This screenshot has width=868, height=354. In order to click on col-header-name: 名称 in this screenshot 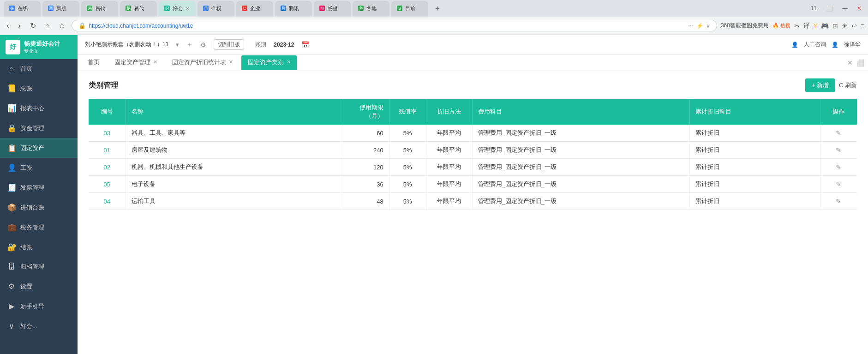, I will do `click(234, 112)`.